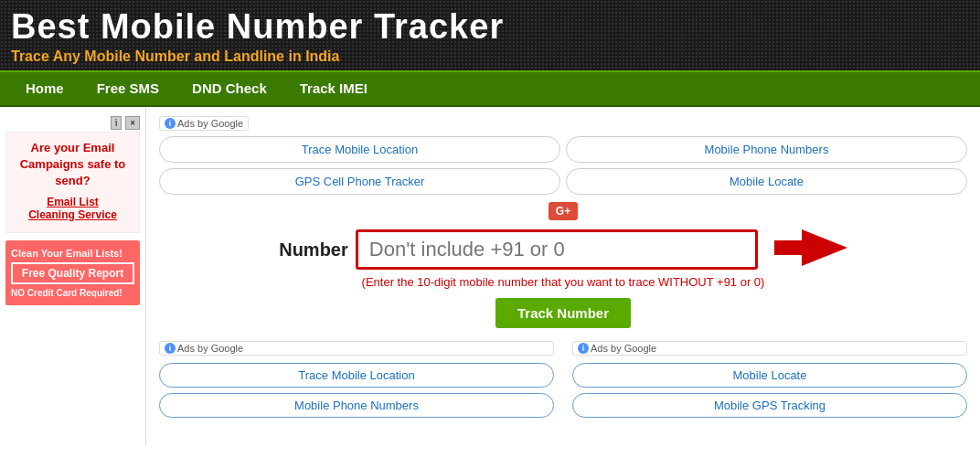  What do you see at coordinates (583, 348) in the screenshot?
I see `info-icon-bottom-right: i` at bounding box center [583, 348].